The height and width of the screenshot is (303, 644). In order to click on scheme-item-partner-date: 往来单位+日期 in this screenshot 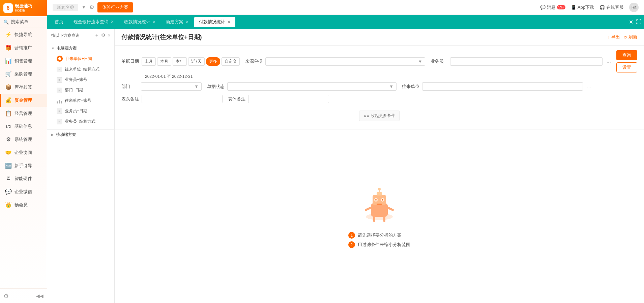, I will do `click(81, 59)`.